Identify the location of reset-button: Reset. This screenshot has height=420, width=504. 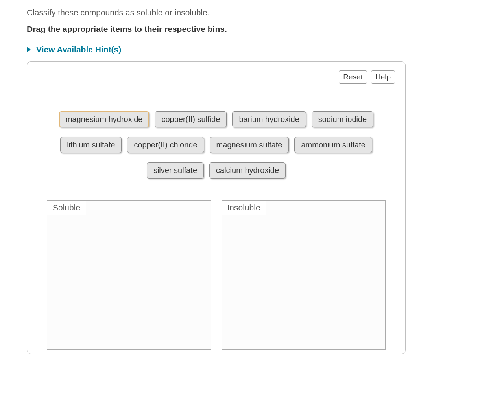
(353, 77).